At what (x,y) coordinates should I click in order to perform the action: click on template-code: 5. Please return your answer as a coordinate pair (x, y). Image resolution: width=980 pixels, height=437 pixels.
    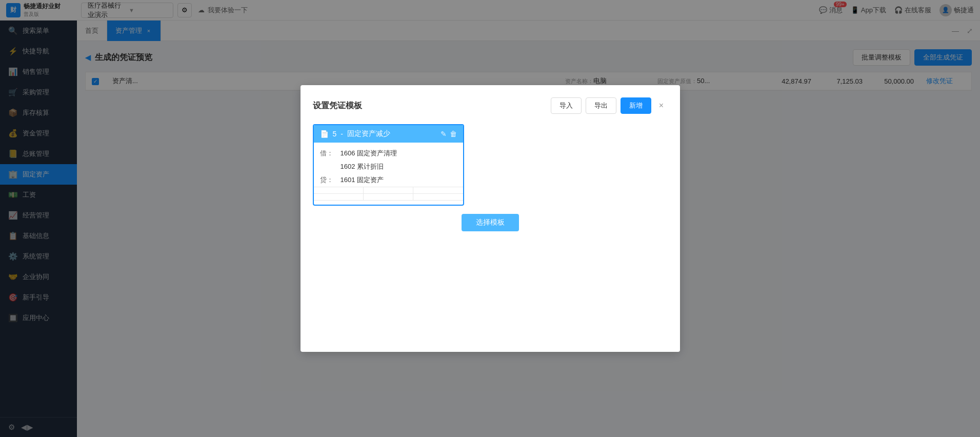
    Looking at the image, I should click on (335, 134).